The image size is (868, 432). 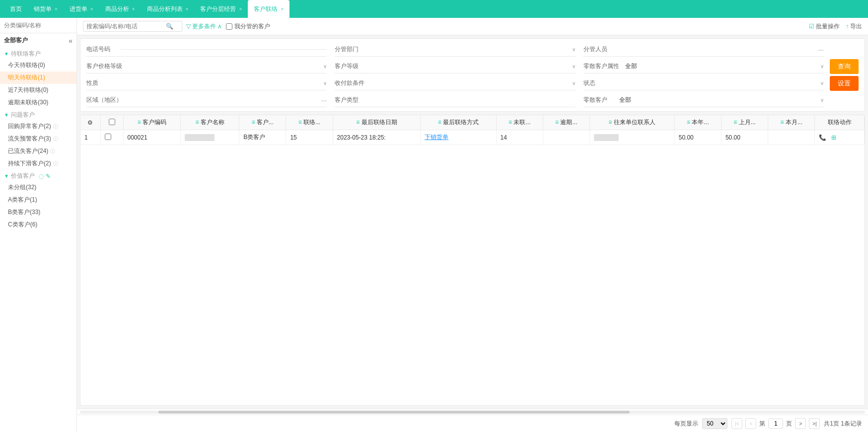 What do you see at coordinates (104, 67) in the screenshot?
I see `filter-price-level-label: 客户价格等级` at bounding box center [104, 67].